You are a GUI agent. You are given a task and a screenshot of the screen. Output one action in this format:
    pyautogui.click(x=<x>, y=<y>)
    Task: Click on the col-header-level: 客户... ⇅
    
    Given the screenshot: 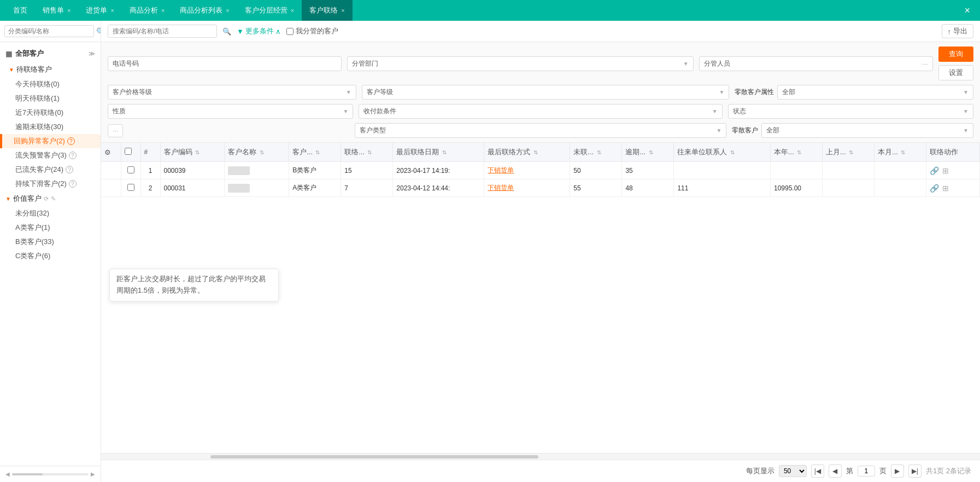 What is the action you would take?
    pyautogui.click(x=315, y=152)
    